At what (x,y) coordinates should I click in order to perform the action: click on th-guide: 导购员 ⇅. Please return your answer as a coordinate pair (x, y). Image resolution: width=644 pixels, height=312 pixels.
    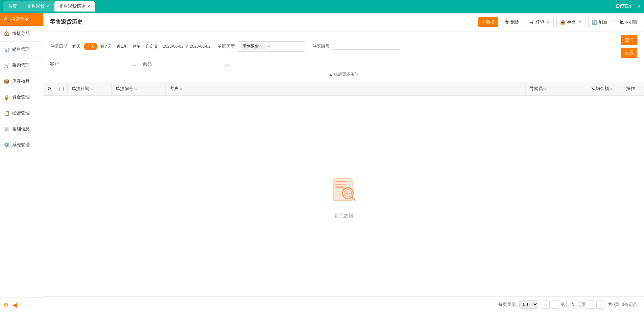
    Looking at the image, I should click on (551, 89).